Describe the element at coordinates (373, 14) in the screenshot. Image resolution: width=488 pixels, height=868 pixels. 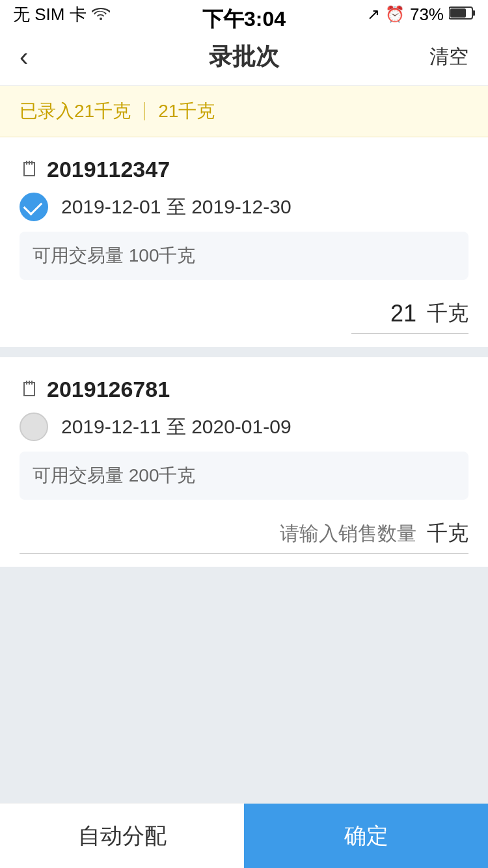
I see `location-icon: ↗` at that location.